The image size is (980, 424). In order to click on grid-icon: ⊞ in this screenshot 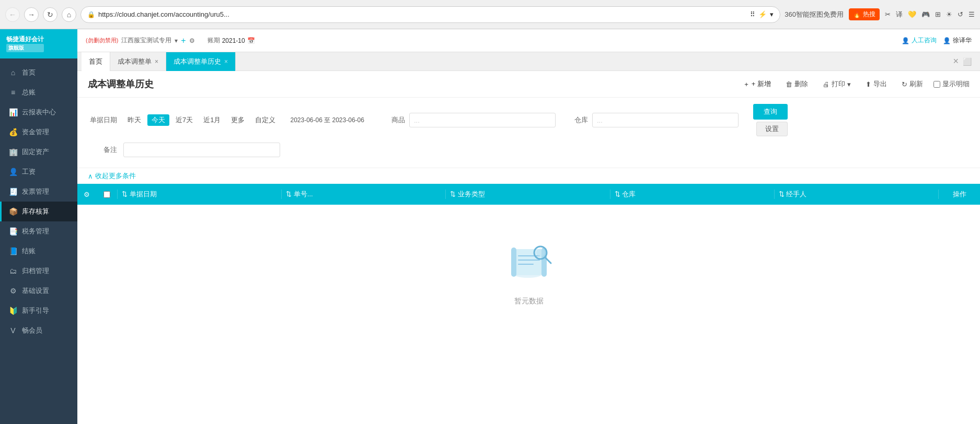, I will do `click(938, 15)`.